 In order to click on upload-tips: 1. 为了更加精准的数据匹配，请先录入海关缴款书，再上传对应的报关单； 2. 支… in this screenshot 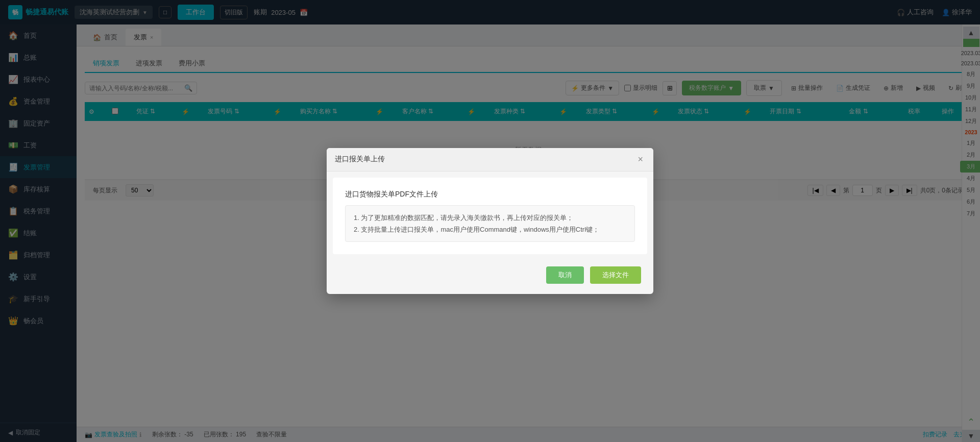, I will do `click(490, 224)`.